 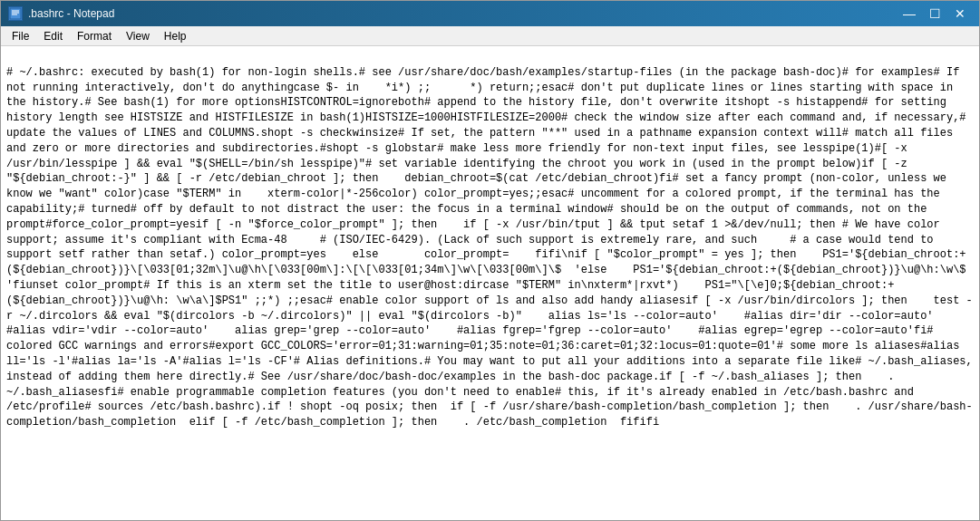 I want to click on notepad-icon, so click(x=15, y=14).